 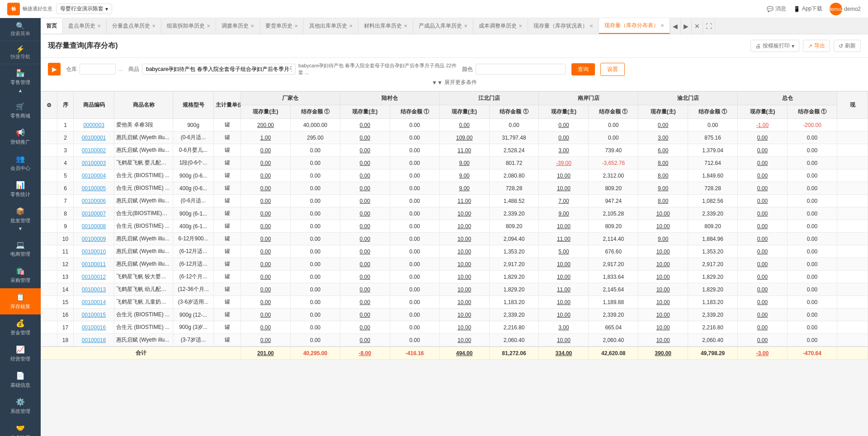 I want to click on sidebar-item-system: ⚙️ 系统管理, so click(x=20, y=406).